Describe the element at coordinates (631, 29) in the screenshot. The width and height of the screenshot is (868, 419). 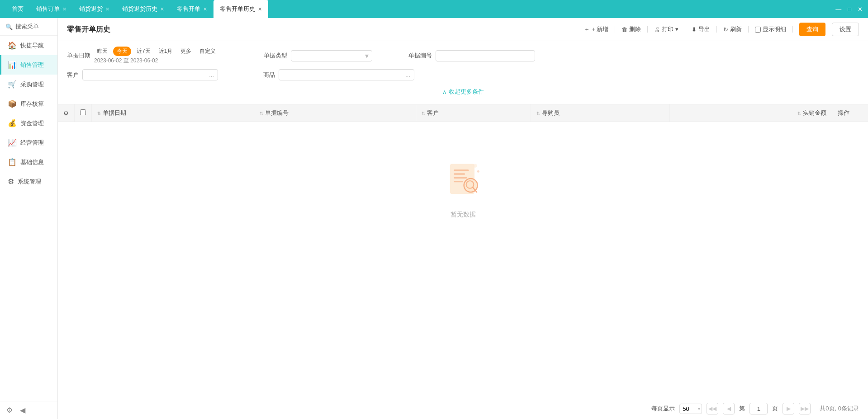
I see `delete-button: 🗑 删除` at that location.